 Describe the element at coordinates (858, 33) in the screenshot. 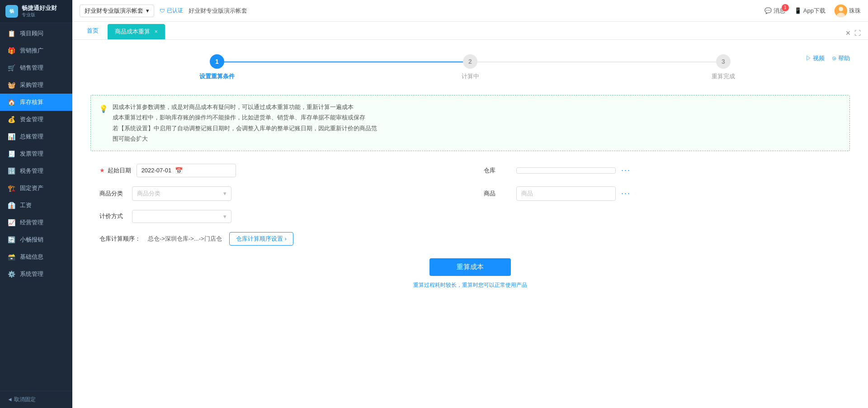

I see `maximize-button: ⛶` at that location.